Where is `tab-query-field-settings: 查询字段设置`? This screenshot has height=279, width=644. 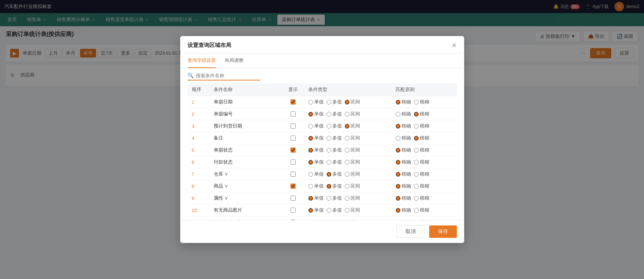
tab-query-field-settings: 查询字段设置 is located at coordinates (202, 61).